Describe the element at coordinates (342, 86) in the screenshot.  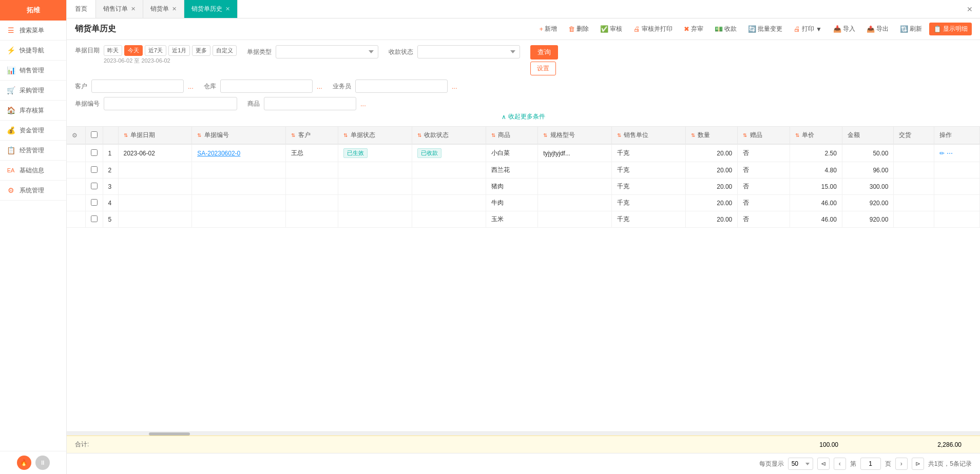
I see `salesman-label: 业务员` at that location.